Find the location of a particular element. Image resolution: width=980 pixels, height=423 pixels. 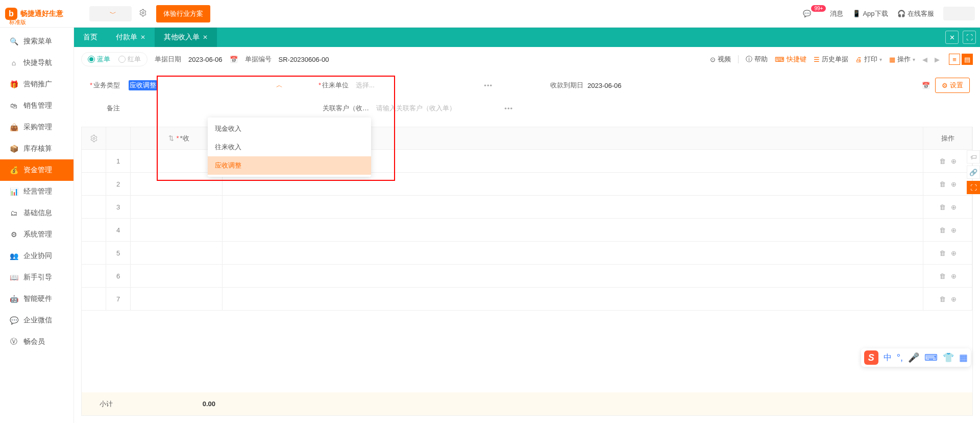

radio-blue: 蓝单 is located at coordinates (99, 59).